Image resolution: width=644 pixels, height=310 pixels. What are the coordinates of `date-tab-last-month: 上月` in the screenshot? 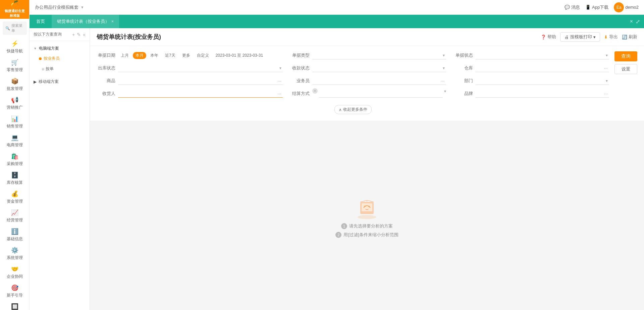 It's located at (125, 56).